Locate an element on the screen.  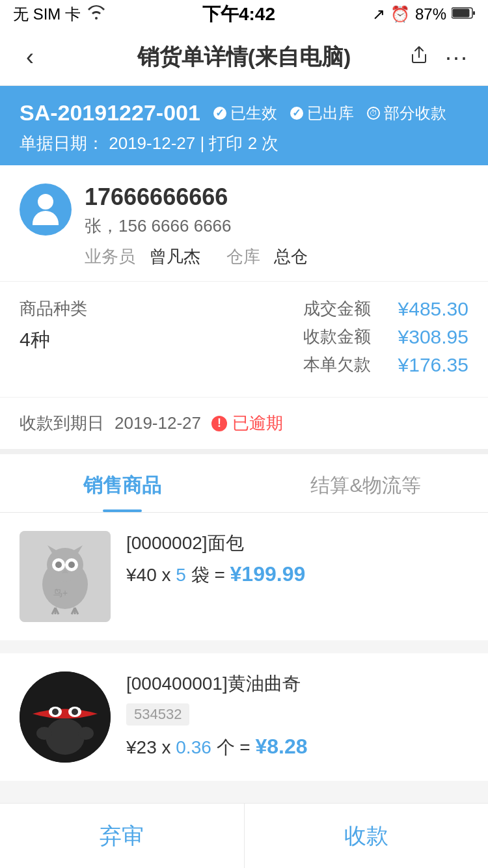
customer-info: 17666666666 张，156 6666 6666 业务员 曾凡杰 仓库 总… is located at coordinates (277, 226).